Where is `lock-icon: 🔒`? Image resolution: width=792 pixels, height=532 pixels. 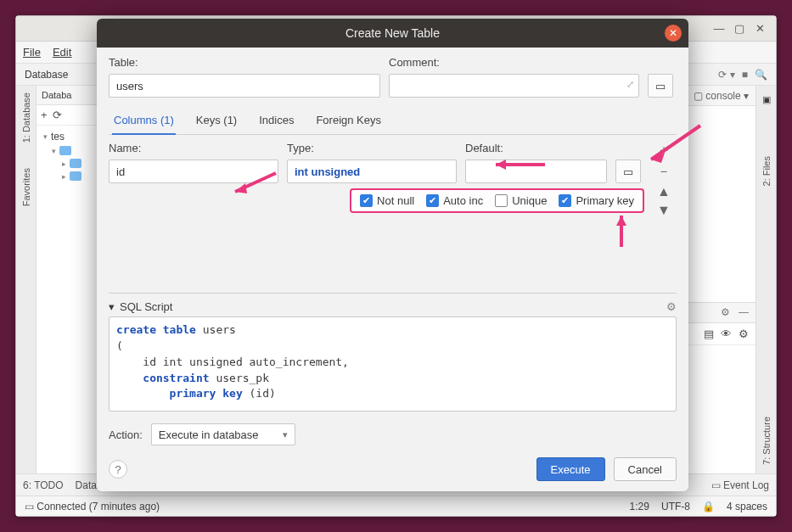
lock-icon: 🔒 is located at coordinates (708, 507).